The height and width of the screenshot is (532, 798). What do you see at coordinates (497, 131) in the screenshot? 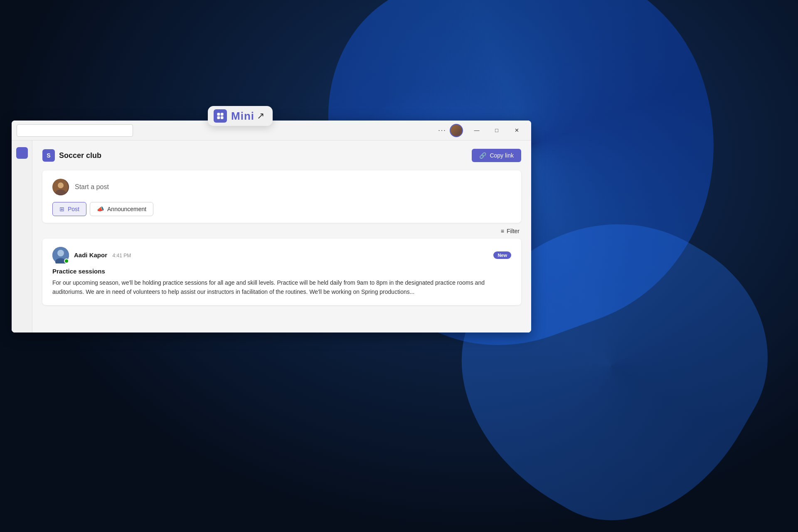
I see `maximize-icon: □` at bounding box center [497, 131].